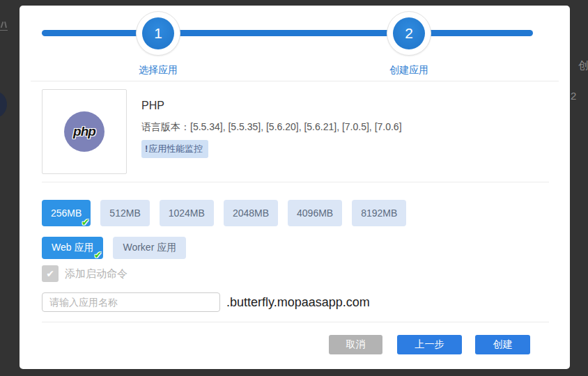 This screenshot has height=376, width=588. Describe the element at coordinates (146, 149) in the screenshot. I see `exclamation-icon: !` at that location.